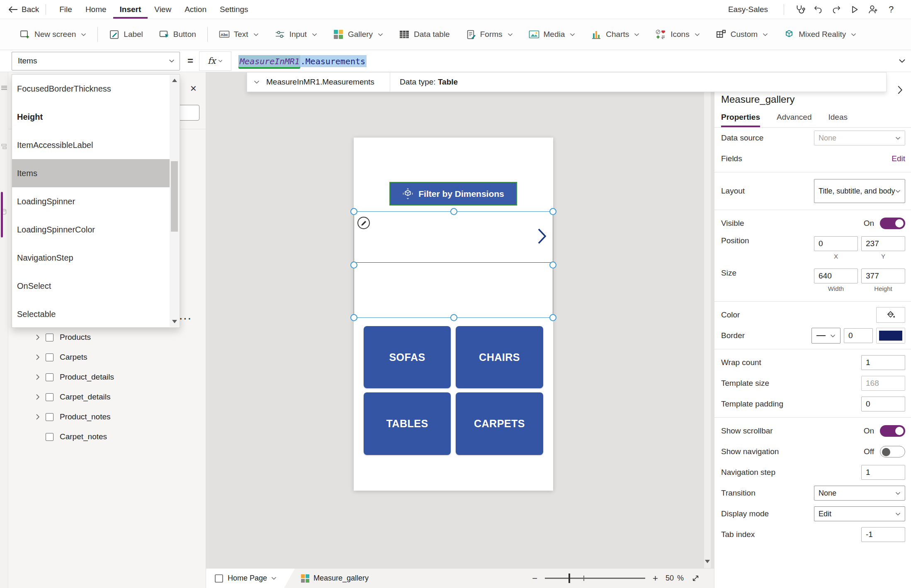 The height and width of the screenshot is (588, 911). I want to click on close-icon: ×, so click(193, 88).